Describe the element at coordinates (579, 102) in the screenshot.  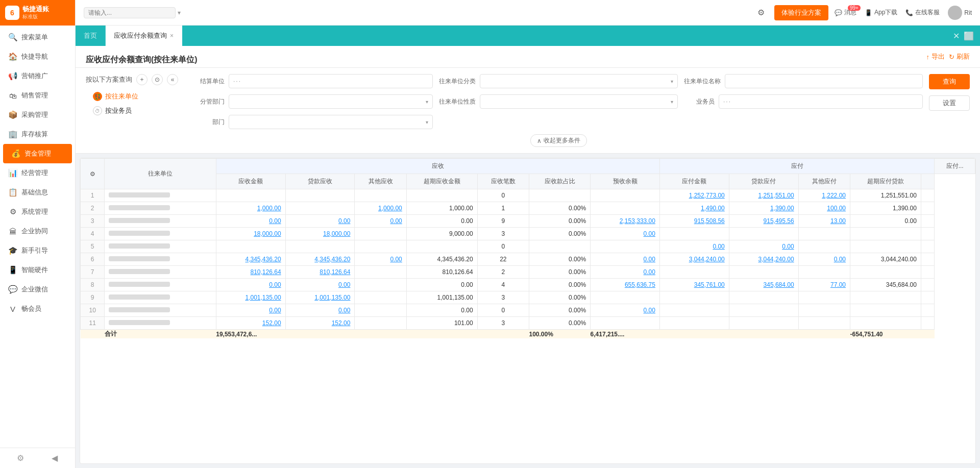
I see `partner-nature-input: ▾` at that location.